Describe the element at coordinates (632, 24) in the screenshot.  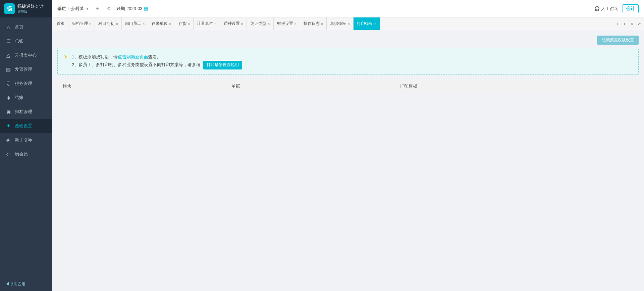
I see `tab-close-all: ×` at that location.